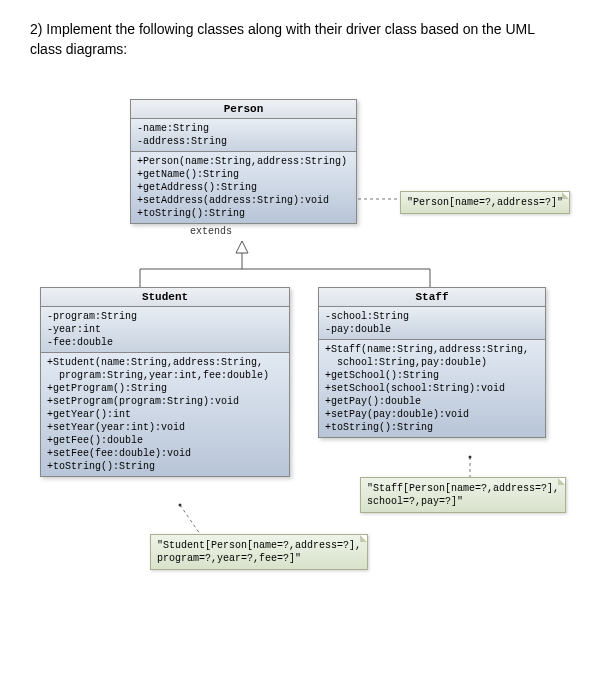 Image resolution: width=598 pixels, height=700 pixels. What do you see at coordinates (165, 298) in the screenshot?
I see `student-title: Student` at bounding box center [165, 298].